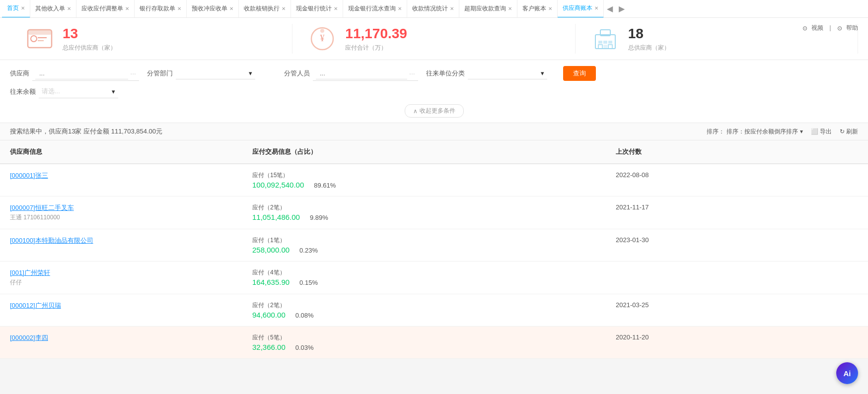 The image size is (868, 394). Describe the element at coordinates (362, 73) in the screenshot. I see `person-filter-input` at that location.